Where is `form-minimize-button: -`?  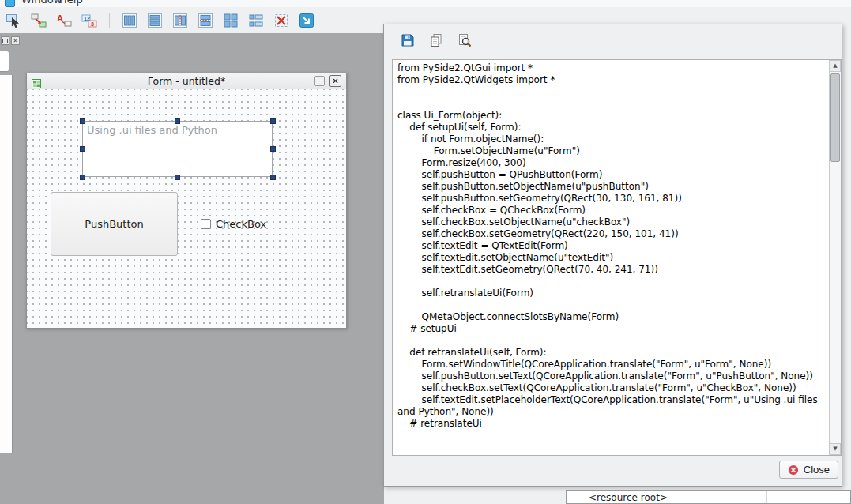
form-minimize-button: - is located at coordinates (319, 81).